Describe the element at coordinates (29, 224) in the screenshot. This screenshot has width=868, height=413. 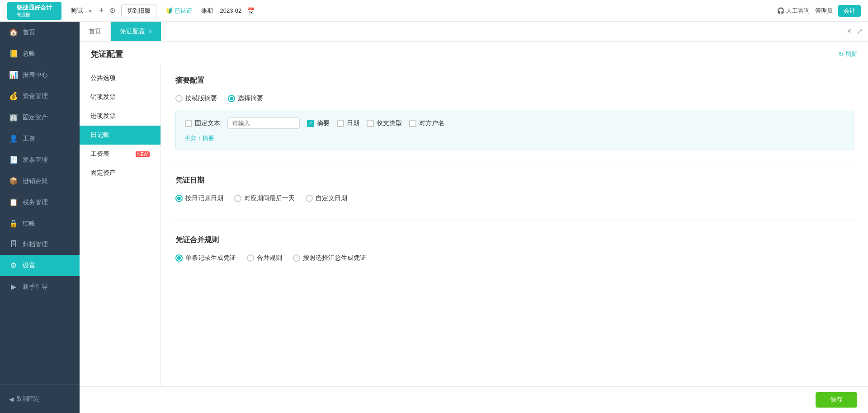
I see `sidebar-label-closing: 结账` at that location.